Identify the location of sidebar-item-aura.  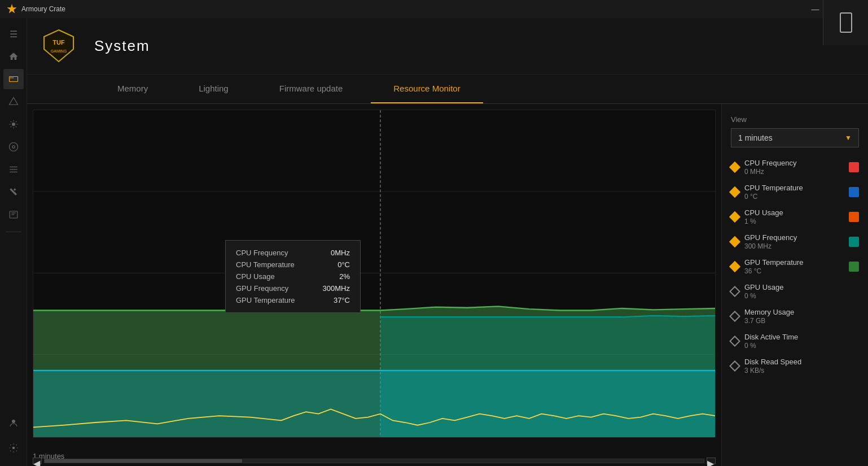
(14, 124).